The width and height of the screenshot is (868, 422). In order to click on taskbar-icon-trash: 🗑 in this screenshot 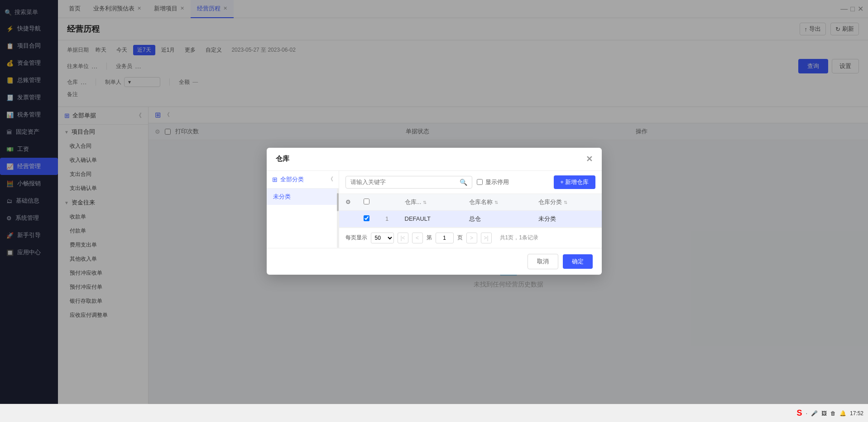, I will do `click(833, 413)`.